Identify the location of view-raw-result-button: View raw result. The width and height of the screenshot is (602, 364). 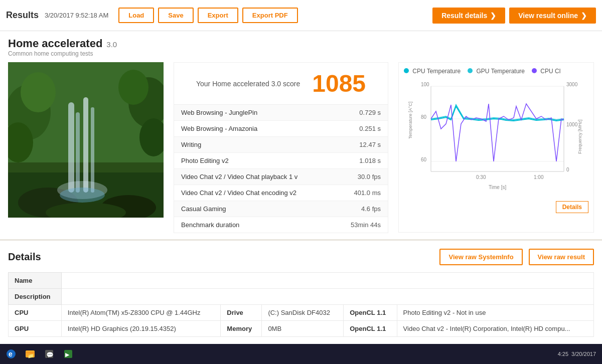
(561, 257).